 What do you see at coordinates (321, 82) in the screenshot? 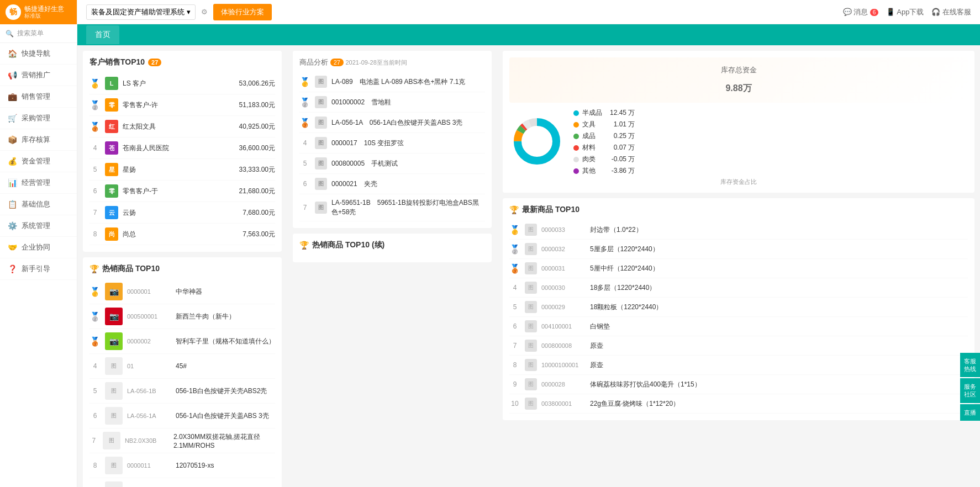
I see `product-icon: 图` at bounding box center [321, 82].